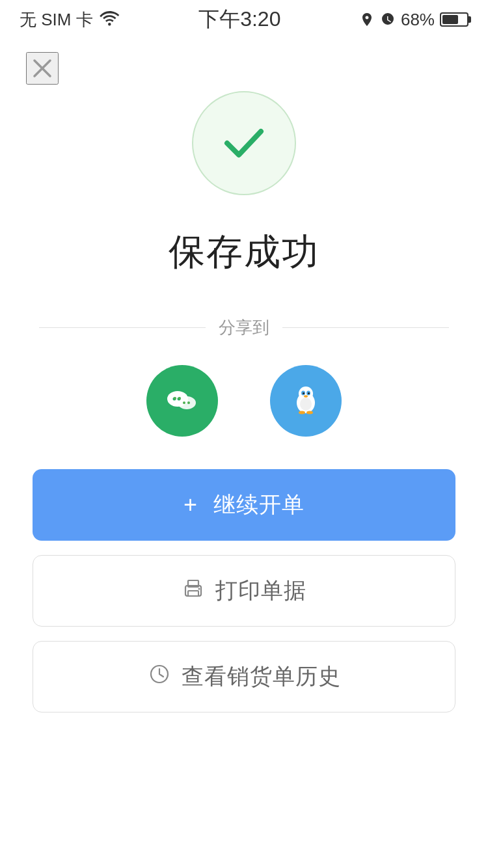 This screenshot has width=488, height=868. Describe the element at coordinates (262, 677) in the screenshot. I see `history-label: 查看销货单历史` at that location.